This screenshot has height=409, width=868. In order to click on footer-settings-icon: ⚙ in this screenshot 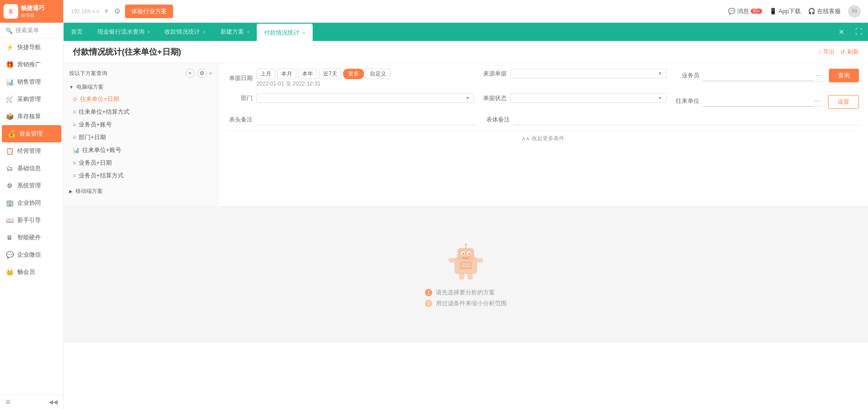, I will do `click(8, 402)`.